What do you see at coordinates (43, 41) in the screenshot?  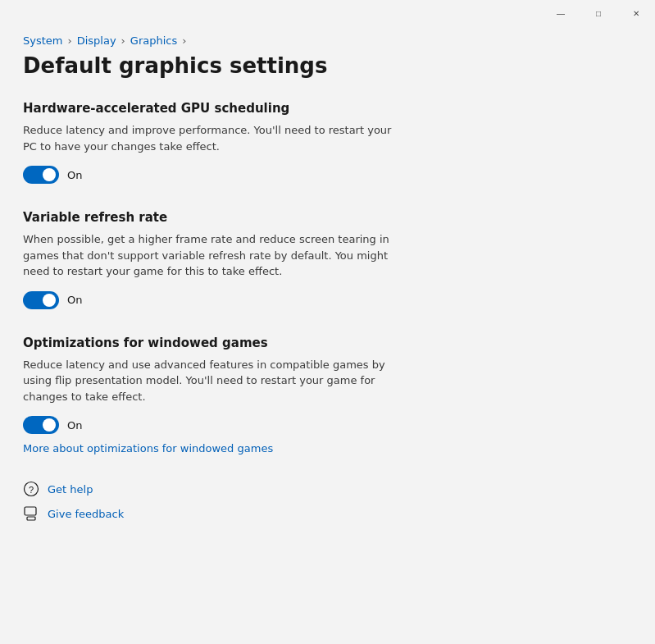 I see `breadcrumb-system: System` at bounding box center [43, 41].